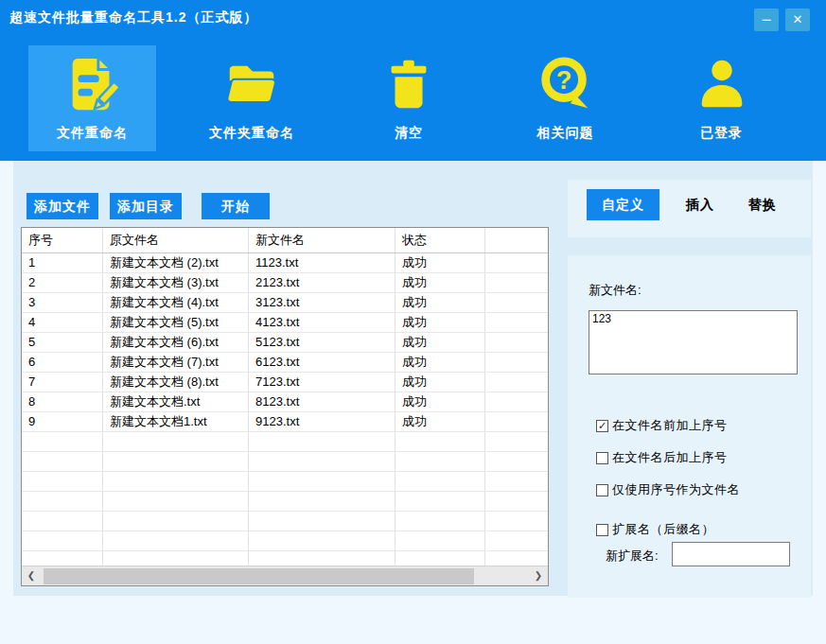 This screenshot has width=826, height=644. Describe the element at coordinates (632, 556) in the screenshot. I see `new-extension-label: 新扩展名:` at that location.